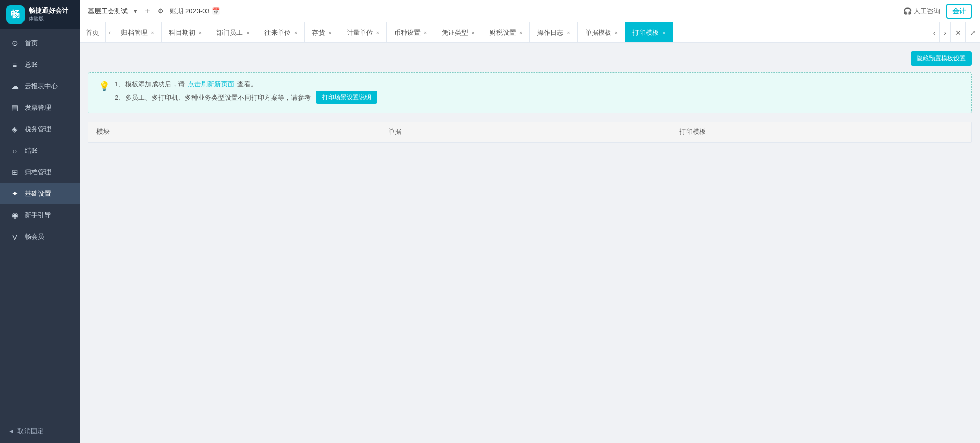 Image resolution: width=980 pixels, height=443 pixels. What do you see at coordinates (40, 222) in the screenshot?
I see `sidebar: 畅 畅捷通好会计 体验版 ⊙ 首页 ≡ 总账 ☁ 云报表中心 ▤ 发票管理 ◈ …` at bounding box center [40, 222].